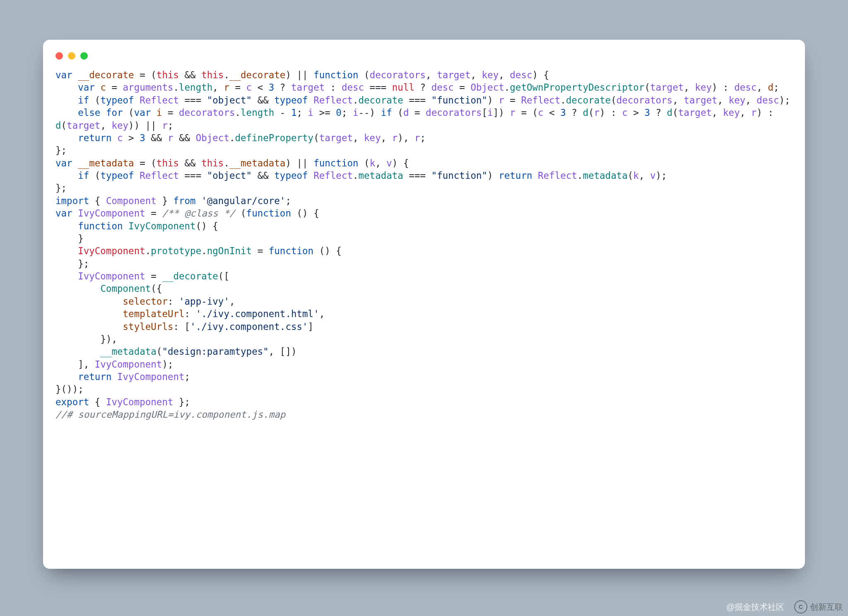 The height and width of the screenshot is (616, 848). What do you see at coordinates (157, 289) in the screenshot?
I see `code-token: ({` at bounding box center [157, 289].